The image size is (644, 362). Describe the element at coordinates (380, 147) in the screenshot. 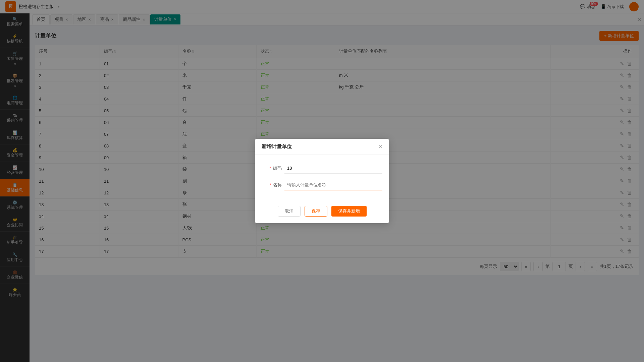

I see `modal-close-btn: ✕` at that location.